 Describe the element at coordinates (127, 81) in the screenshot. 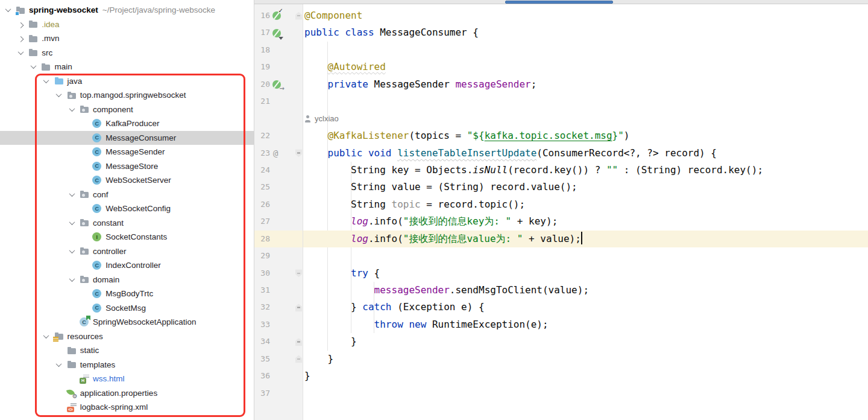

I see `tree-item-java: java` at that location.